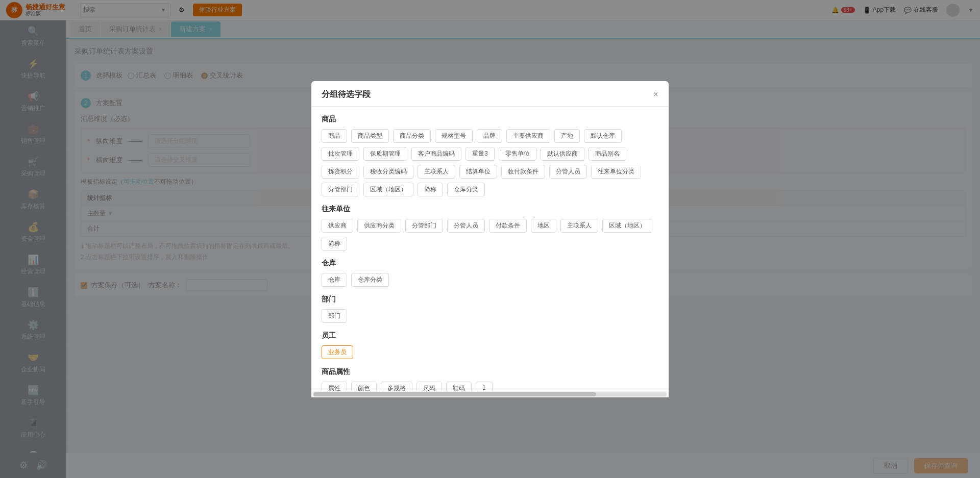 The height and width of the screenshot is (478, 980). I want to click on field-region-partner: 地区, so click(544, 225).